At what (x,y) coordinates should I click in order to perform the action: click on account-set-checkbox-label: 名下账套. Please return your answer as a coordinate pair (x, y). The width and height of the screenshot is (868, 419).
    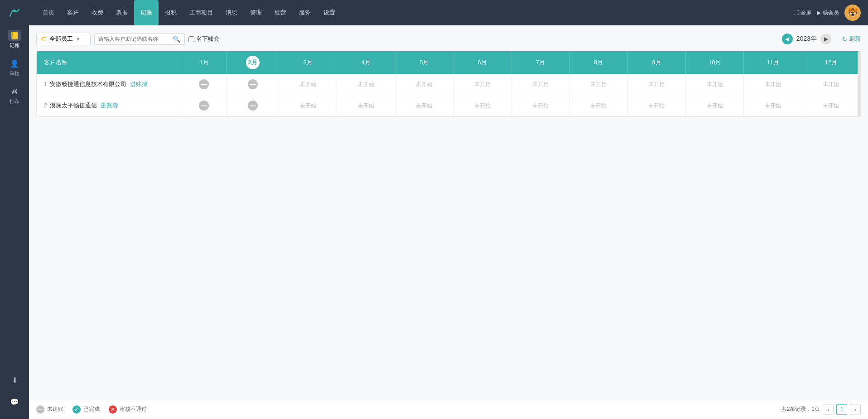
    Looking at the image, I should click on (204, 39).